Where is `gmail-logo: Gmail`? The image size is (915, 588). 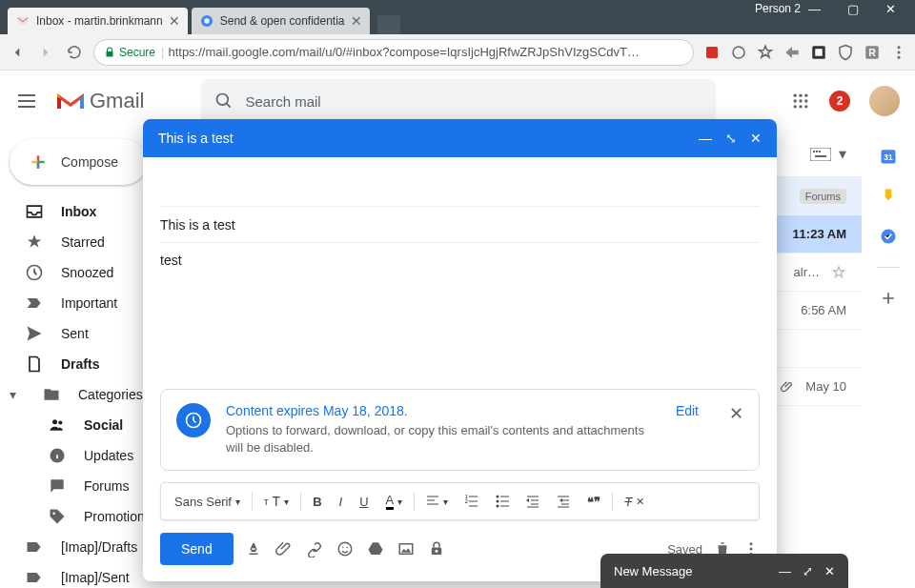 gmail-logo: Gmail is located at coordinates (99, 101).